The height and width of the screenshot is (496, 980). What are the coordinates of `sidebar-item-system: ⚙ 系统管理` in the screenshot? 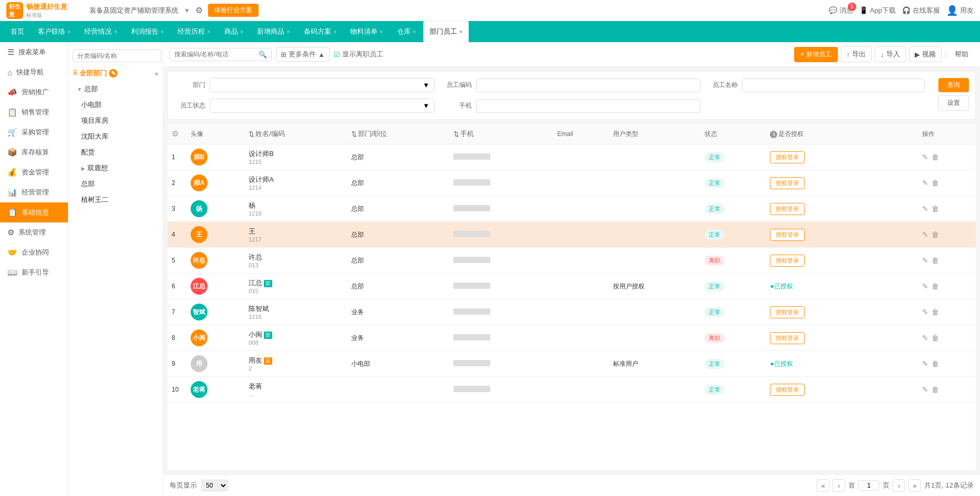 It's located at (34, 232).